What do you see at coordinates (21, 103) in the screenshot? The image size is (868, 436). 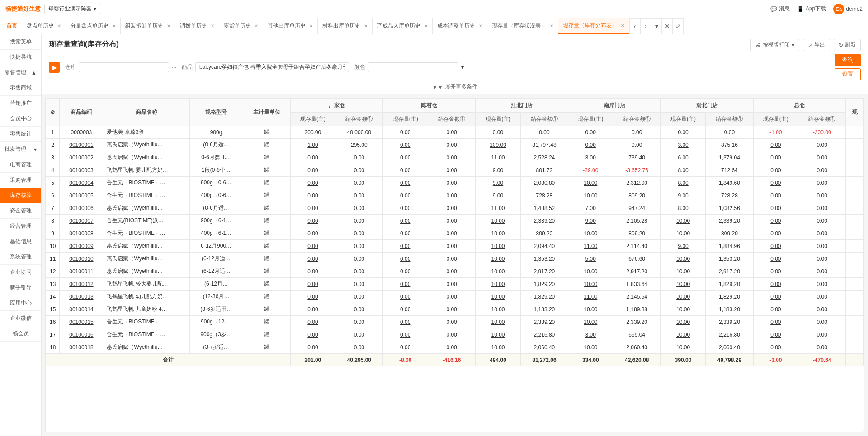 I see `sidebar-item-marketing: 营销推广` at bounding box center [21, 103].